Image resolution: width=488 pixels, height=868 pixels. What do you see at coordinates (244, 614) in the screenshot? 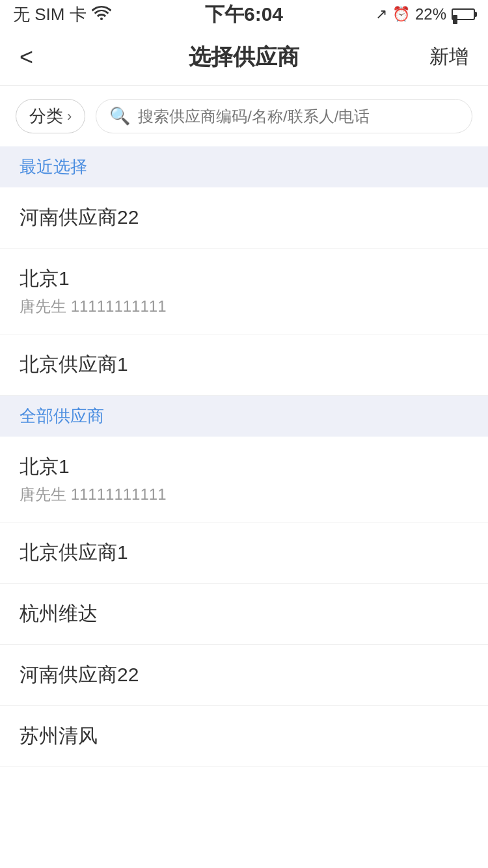
I see `list-item: 杭州维达` at bounding box center [244, 614].